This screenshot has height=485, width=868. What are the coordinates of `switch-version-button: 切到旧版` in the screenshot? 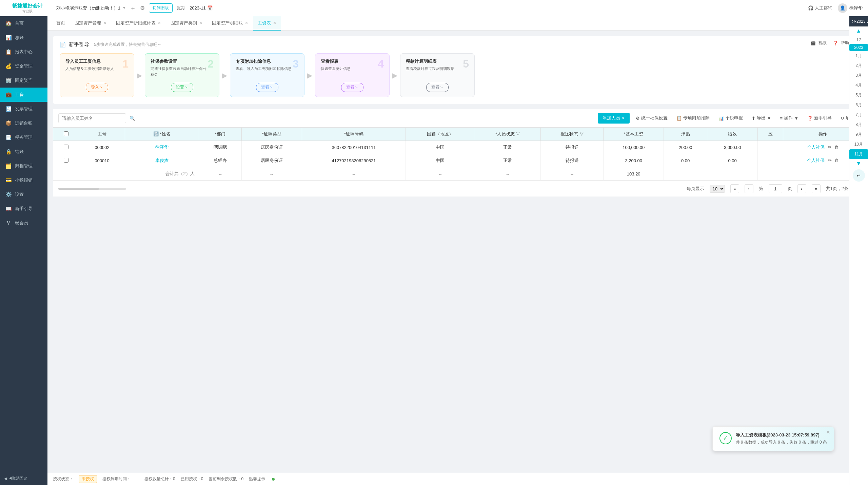 It's located at (161, 8).